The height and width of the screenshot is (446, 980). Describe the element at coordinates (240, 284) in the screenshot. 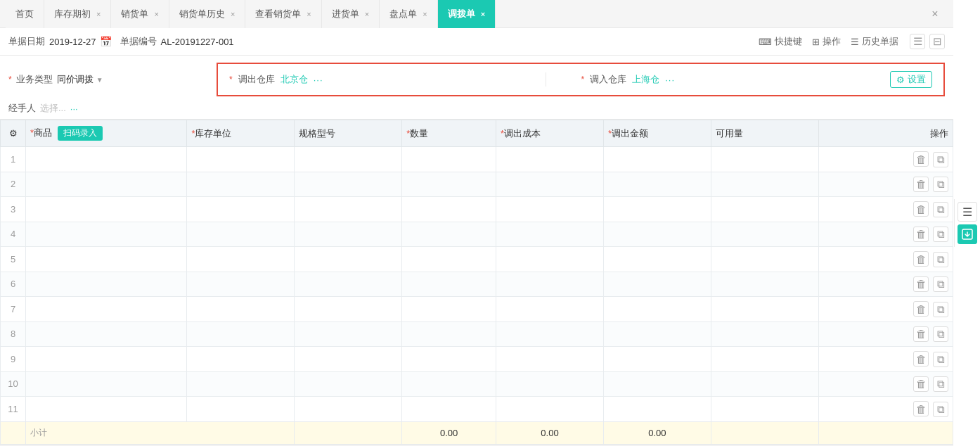

I see `row-6-unit` at that location.